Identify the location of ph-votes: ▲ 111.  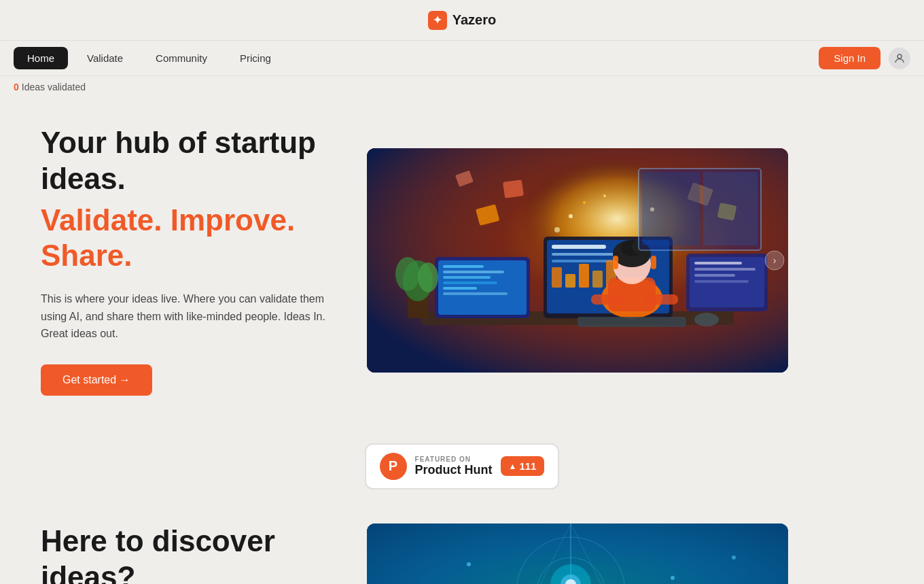
(523, 466).